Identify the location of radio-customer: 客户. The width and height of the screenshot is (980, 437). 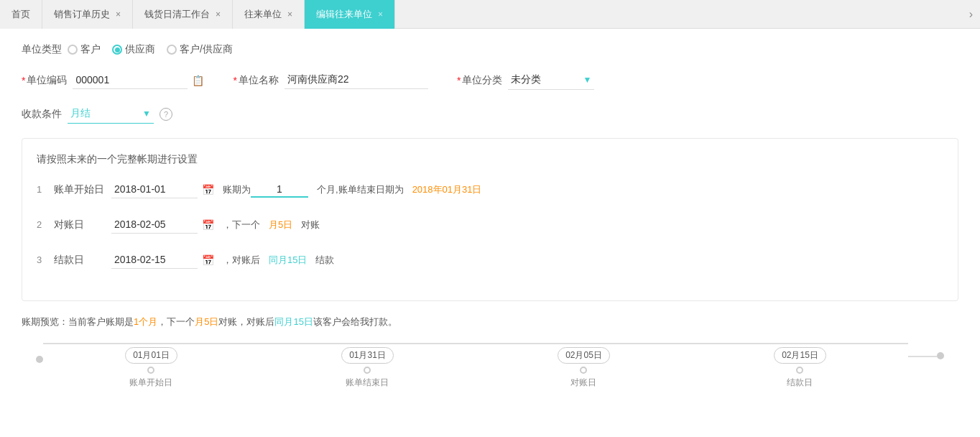
(84, 50).